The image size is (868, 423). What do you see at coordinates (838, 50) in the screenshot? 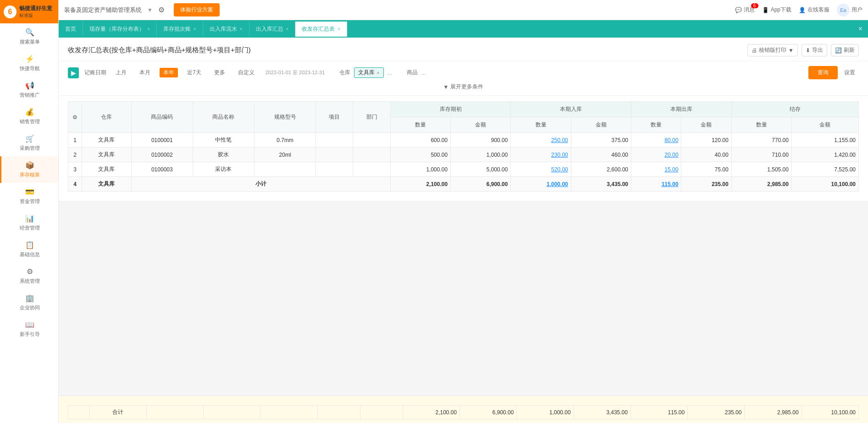
I see `refresh-icon: 🔄` at bounding box center [838, 50].